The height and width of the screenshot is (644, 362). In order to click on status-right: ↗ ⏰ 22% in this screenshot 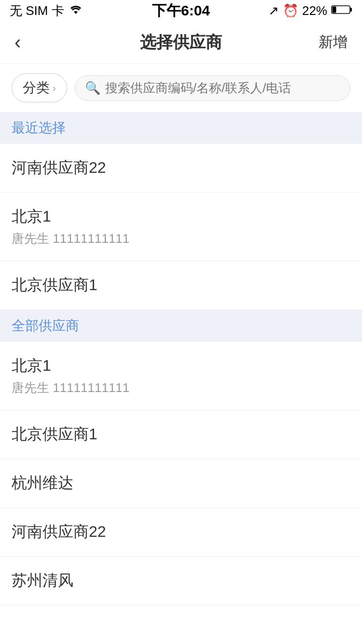, I will do `click(310, 11)`.